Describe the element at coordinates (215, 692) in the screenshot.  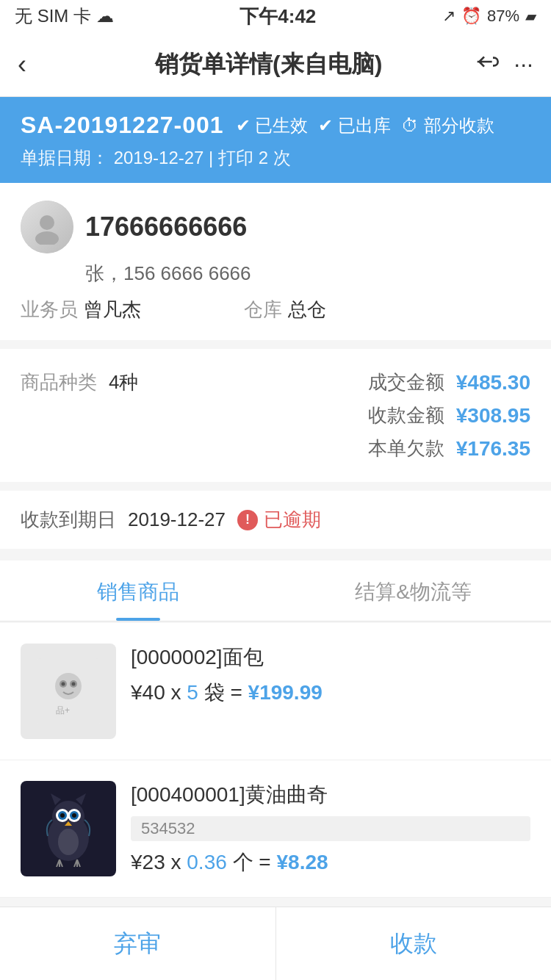
I see `product-unit-1: 袋` at that location.